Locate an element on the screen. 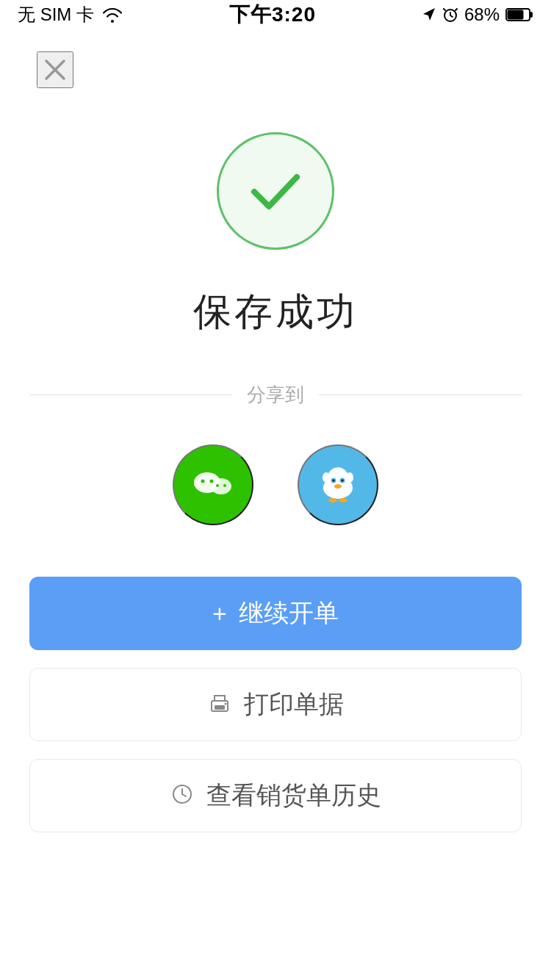 The height and width of the screenshot is (980, 551). continue-label: 继续开单 is located at coordinates (289, 613).